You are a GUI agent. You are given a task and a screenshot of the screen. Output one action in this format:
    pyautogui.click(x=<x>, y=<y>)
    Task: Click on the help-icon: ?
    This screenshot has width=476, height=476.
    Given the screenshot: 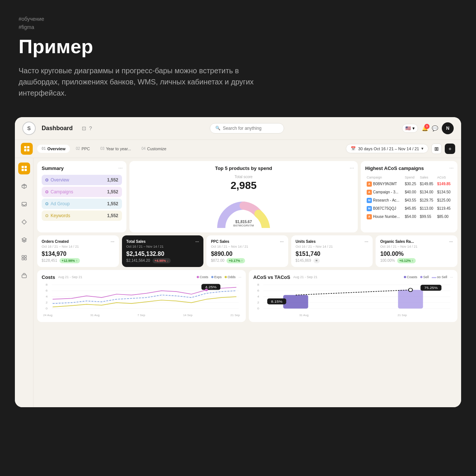 What is the action you would take?
    pyautogui.click(x=91, y=128)
    